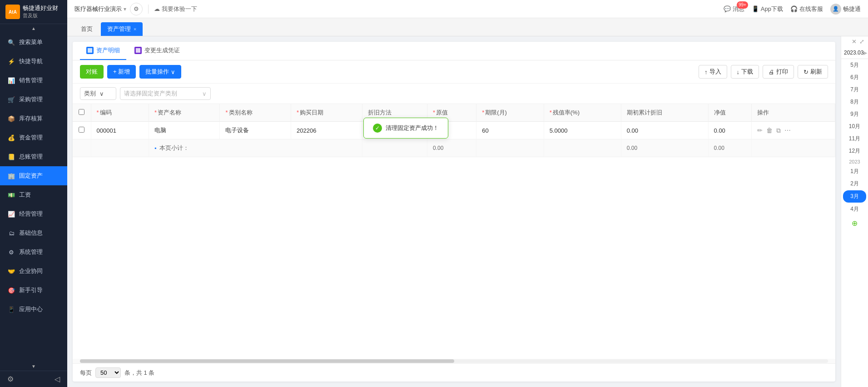  I want to click on input-chevron-icon: ∨, so click(204, 94).